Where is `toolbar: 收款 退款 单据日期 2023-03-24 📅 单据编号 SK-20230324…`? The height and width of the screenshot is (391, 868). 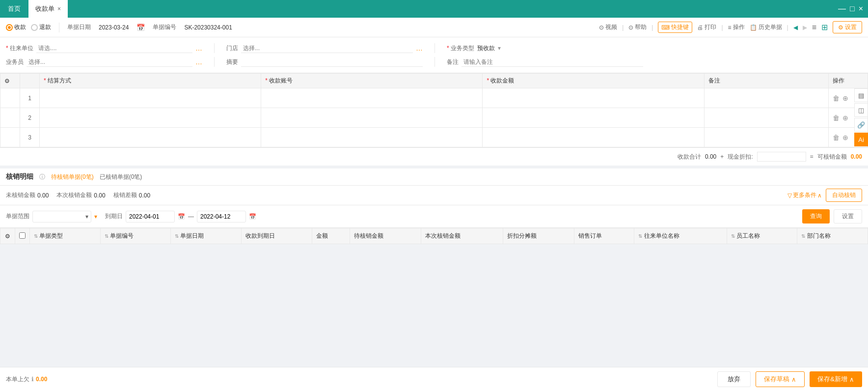
toolbar: 收款 退款 单据日期 2023-03-24 📅 单据编号 SK-20230324… is located at coordinates (434, 28).